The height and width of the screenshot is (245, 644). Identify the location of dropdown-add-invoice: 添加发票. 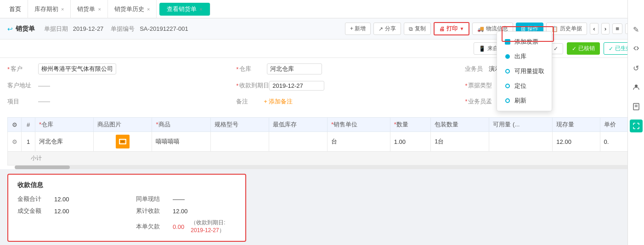
(525, 42).